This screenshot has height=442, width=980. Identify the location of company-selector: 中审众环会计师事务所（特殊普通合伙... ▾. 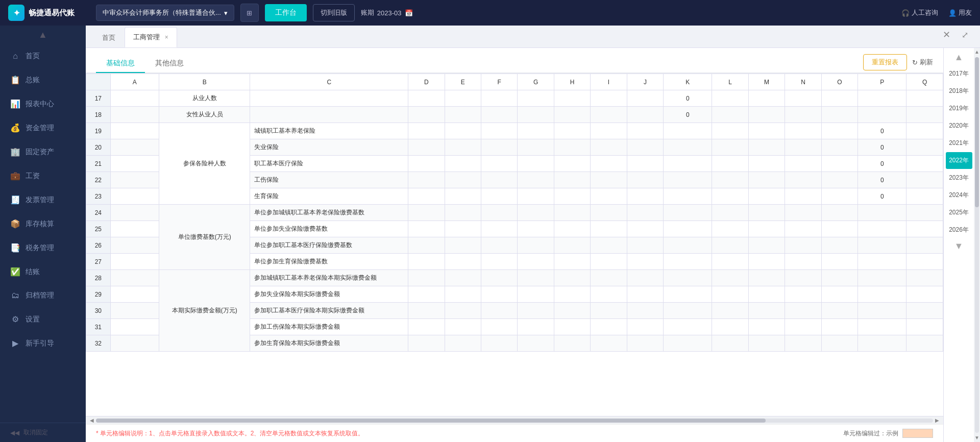
(165, 13).